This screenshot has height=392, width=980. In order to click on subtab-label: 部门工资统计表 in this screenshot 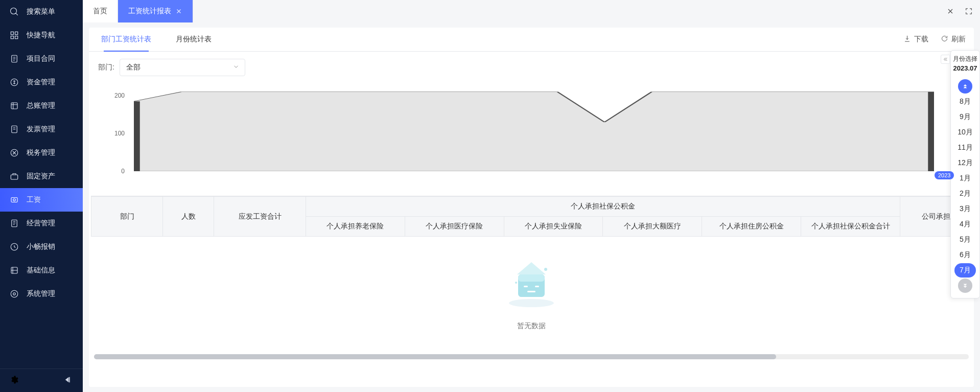, I will do `click(126, 39)`.